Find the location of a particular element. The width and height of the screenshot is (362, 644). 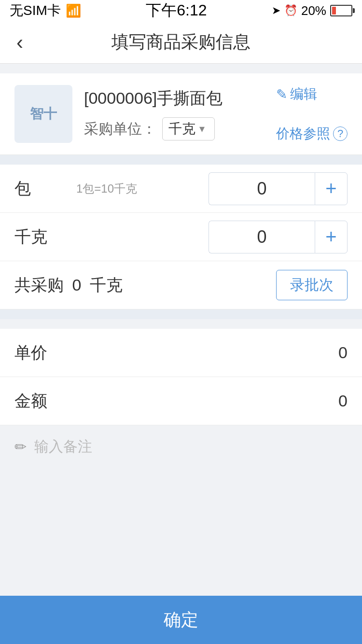

kg-input: 0 is located at coordinates (262, 237).